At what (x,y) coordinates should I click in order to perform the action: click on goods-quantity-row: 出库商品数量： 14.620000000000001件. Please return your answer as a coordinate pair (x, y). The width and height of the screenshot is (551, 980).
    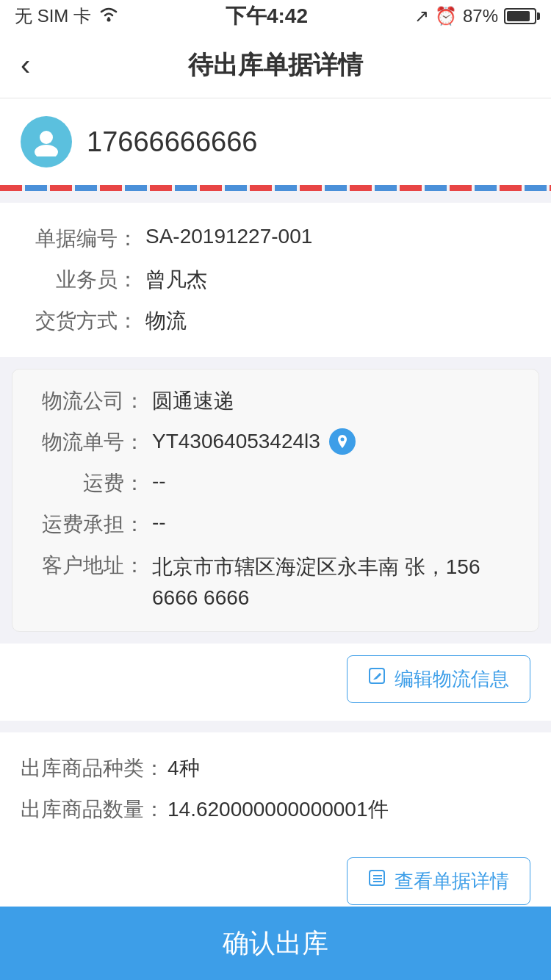
    Looking at the image, I should click on (276, 810).